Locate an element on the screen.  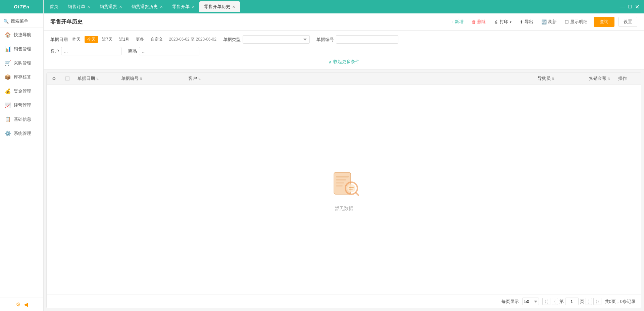
filter-row-1: 单据日期 昨天 今天 近7天 近1月 更多 自定义 2023-06-02 至 2… is located at coordinates (344, 40).